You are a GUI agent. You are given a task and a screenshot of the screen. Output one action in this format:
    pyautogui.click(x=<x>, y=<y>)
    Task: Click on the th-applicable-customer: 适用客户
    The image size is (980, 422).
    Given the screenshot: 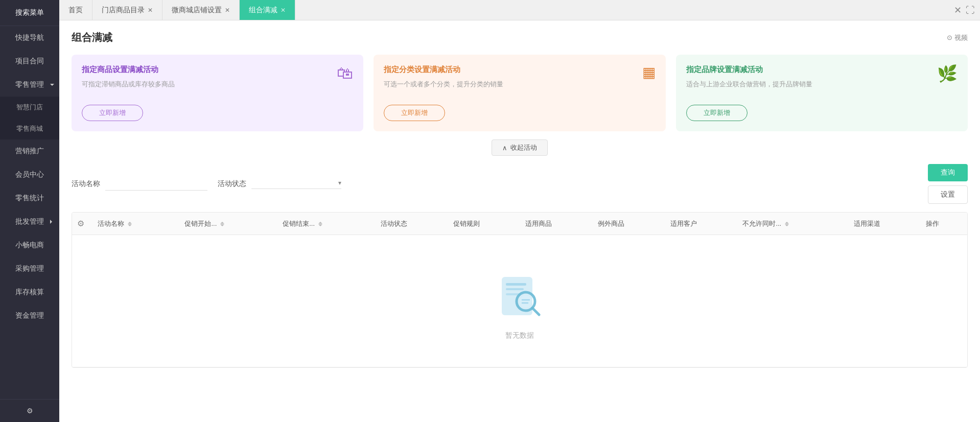 What is the action you would take?
    pyautogui.click(x=702, y=224)
    